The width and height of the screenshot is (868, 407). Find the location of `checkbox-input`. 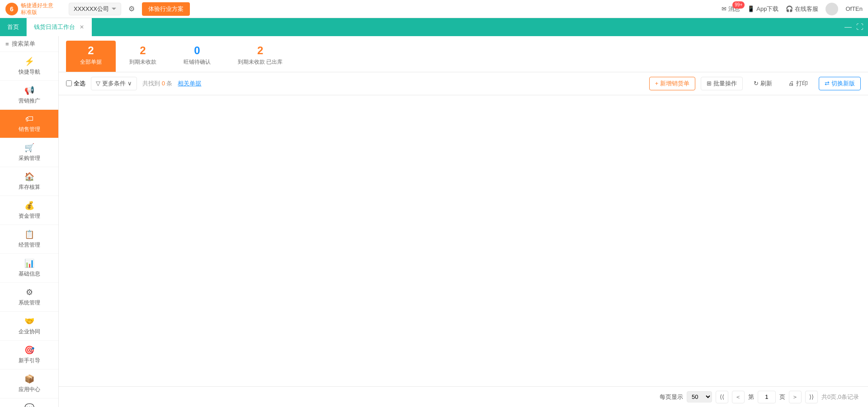

checkbox-input is located at coordinates (69, 83).